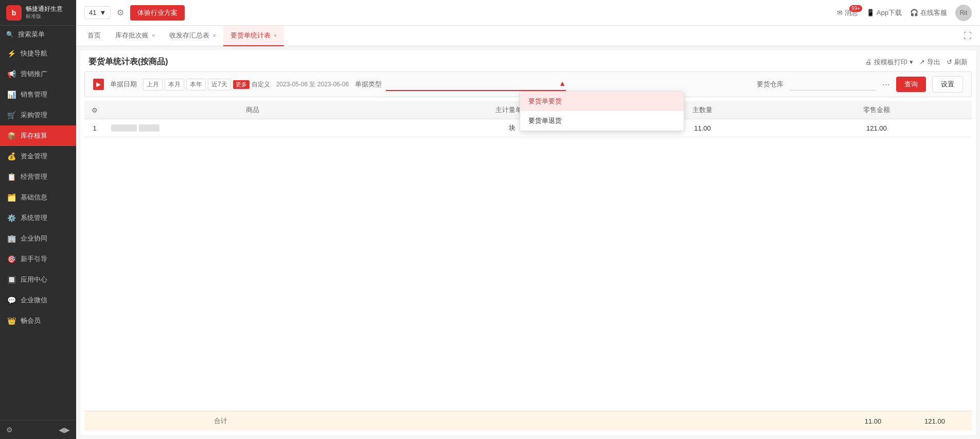  I want to click on type-filter-input, so click(476, 84).